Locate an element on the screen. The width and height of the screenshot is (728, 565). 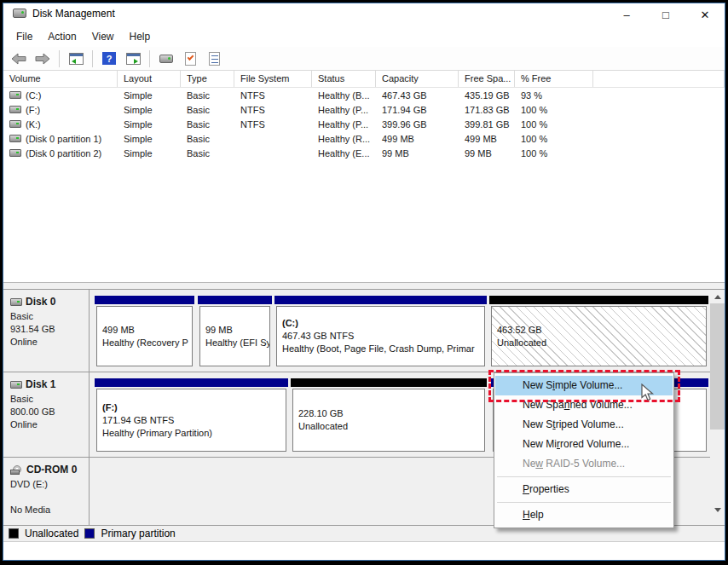
column-header-pct-free: % Free is located at coordinates (554, 78).